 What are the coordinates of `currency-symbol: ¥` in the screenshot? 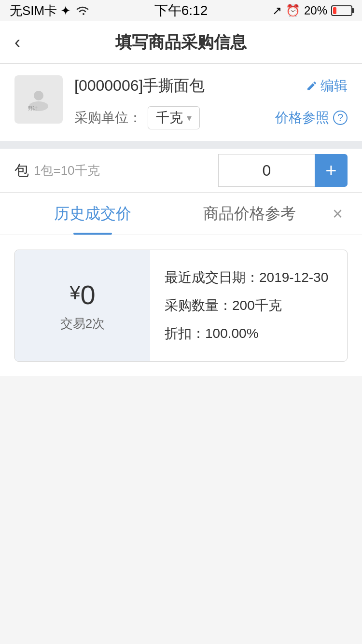 It's located at (75, 293).